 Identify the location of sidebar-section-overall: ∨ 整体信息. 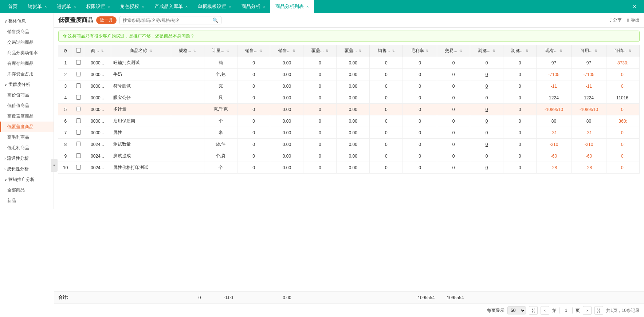
(27, 21).